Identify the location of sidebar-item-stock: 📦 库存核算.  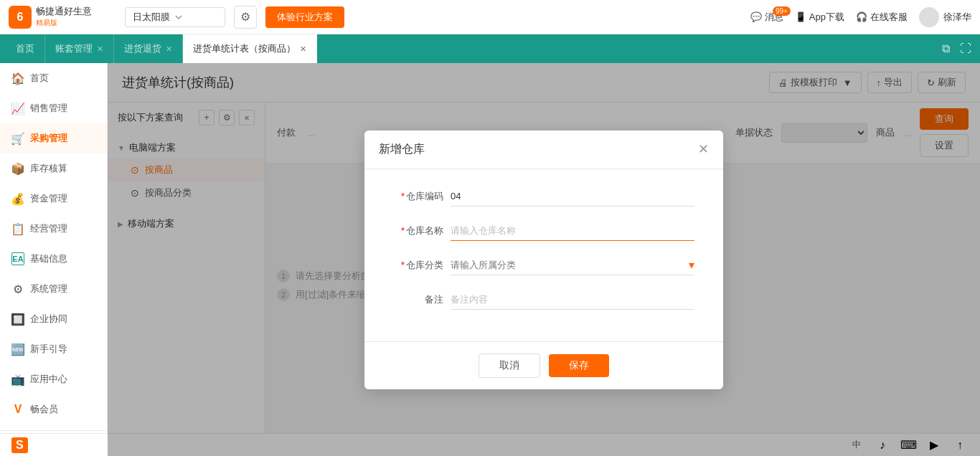
(53, 168).